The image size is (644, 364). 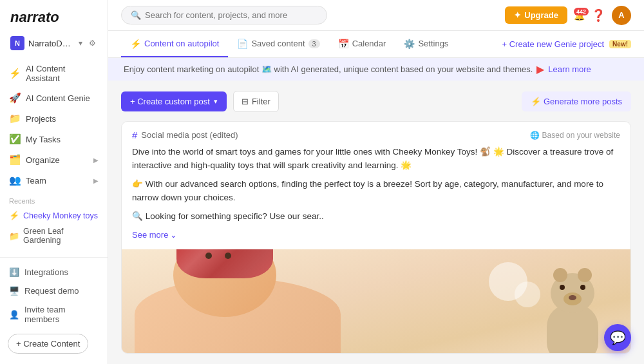 What do you see at coordinates (54, 98) in the screenshot?
I see `sidebar-item-ai-content-genie: 🚀 AI Content Genie` at bounding box center [54, 98].